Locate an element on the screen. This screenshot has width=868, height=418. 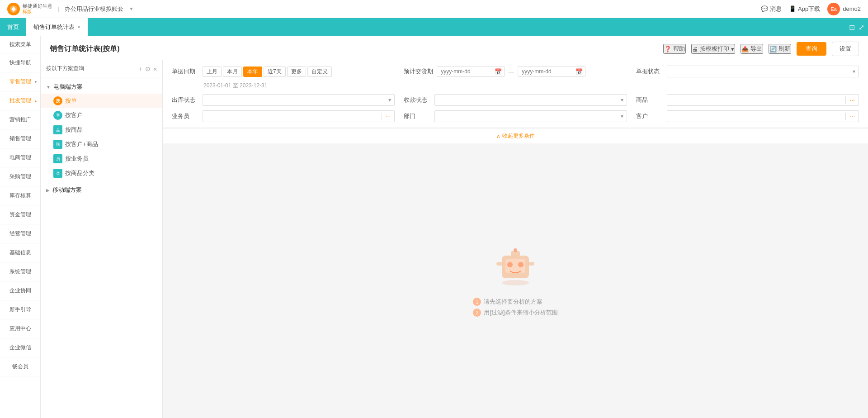
hint-num-1: 1 is located at coordinates (477, 302).